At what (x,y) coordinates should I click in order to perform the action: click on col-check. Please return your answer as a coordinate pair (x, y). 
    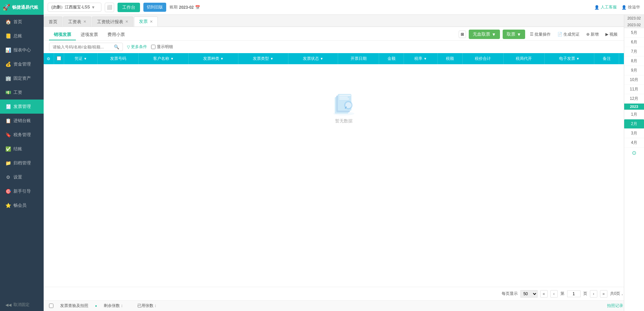
    Looking at the image, I should click on (59, 59).